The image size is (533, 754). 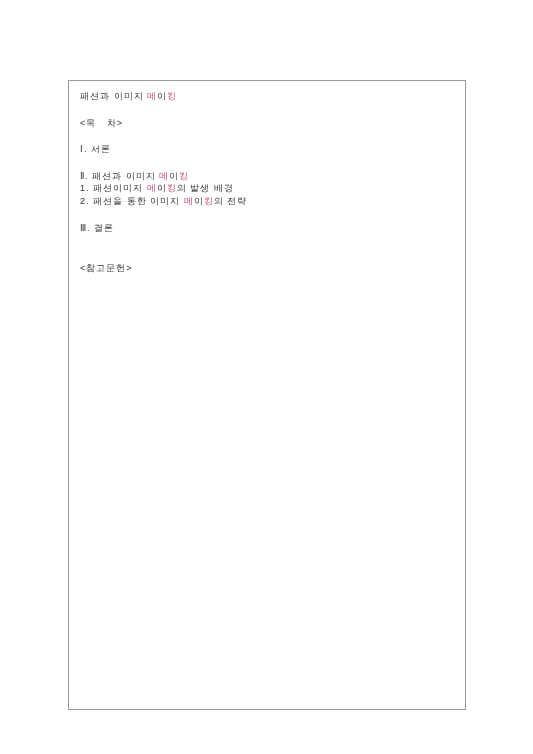 I want to click on title-highlight-2: 킹, so click(x=172, y=96).